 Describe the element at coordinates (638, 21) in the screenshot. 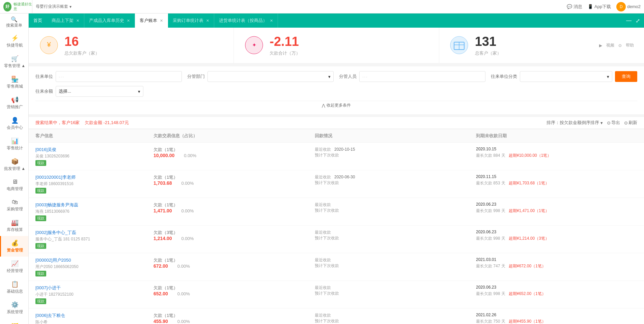

I see `tab-bar-maximize-btn: ⤢` at that location.